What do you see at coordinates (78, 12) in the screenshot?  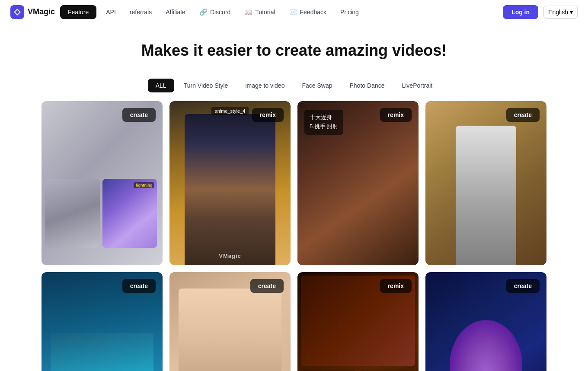 I see `feature-button: Feature` at bounding box center [78, 12].